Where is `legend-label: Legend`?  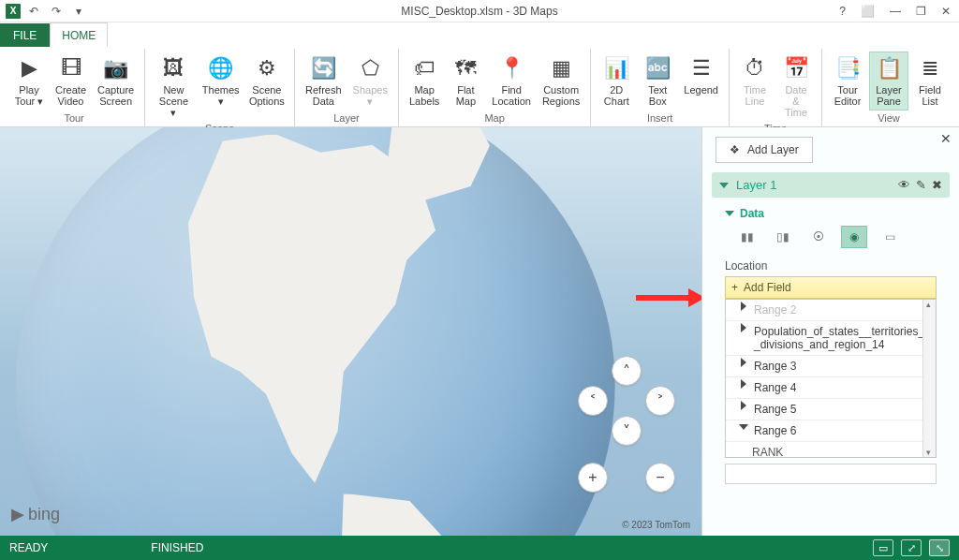
legend-label: Legend is located at coordinates (701, 90).